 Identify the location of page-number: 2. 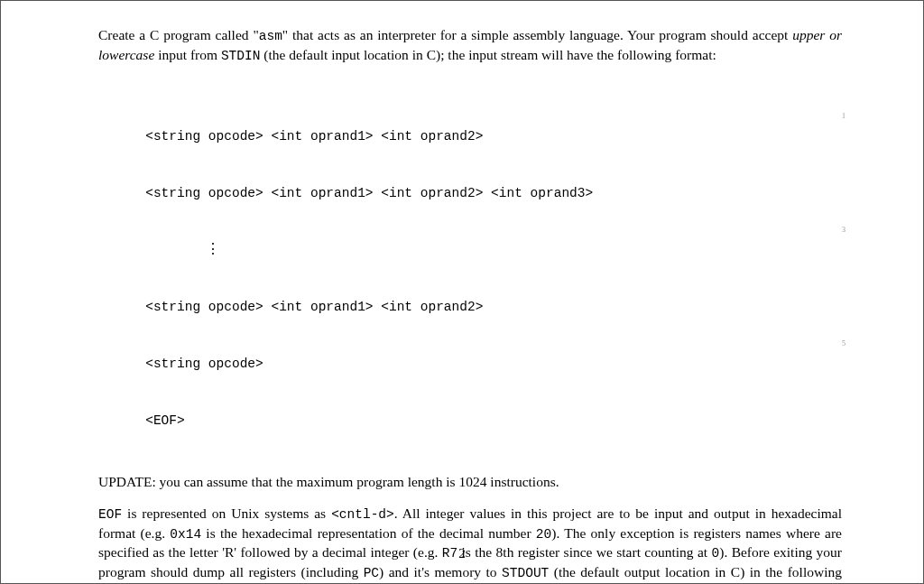
(462, 554).